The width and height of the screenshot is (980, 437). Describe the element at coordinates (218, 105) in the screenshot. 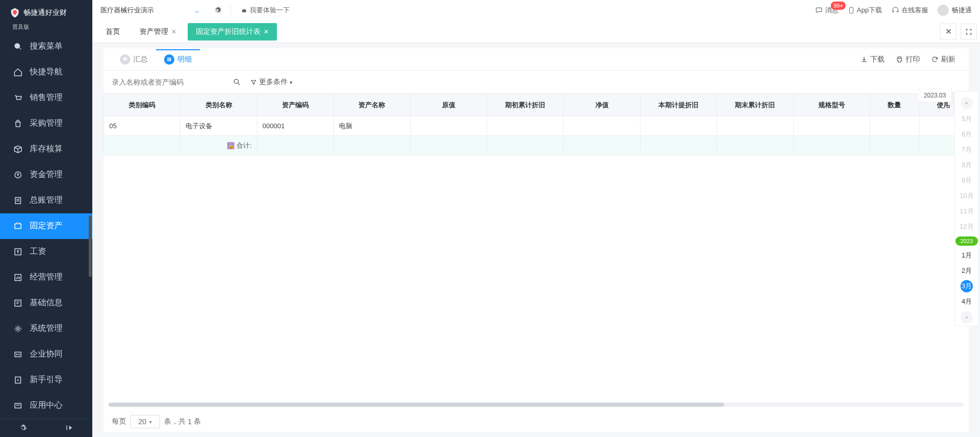

I see `table-header: 类别名称` at that location.